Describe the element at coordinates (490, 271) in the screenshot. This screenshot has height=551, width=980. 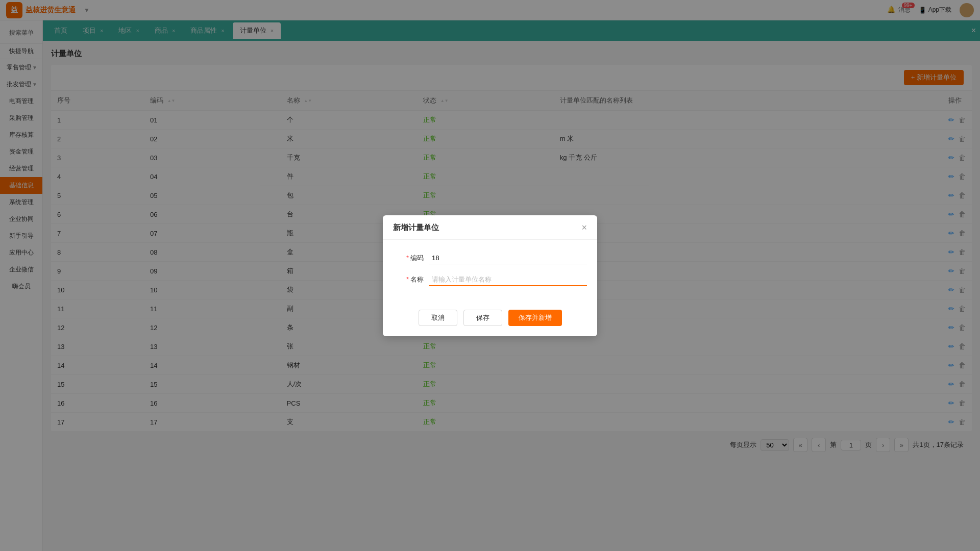
I see `modal-body: *编码 *名称` at that location.